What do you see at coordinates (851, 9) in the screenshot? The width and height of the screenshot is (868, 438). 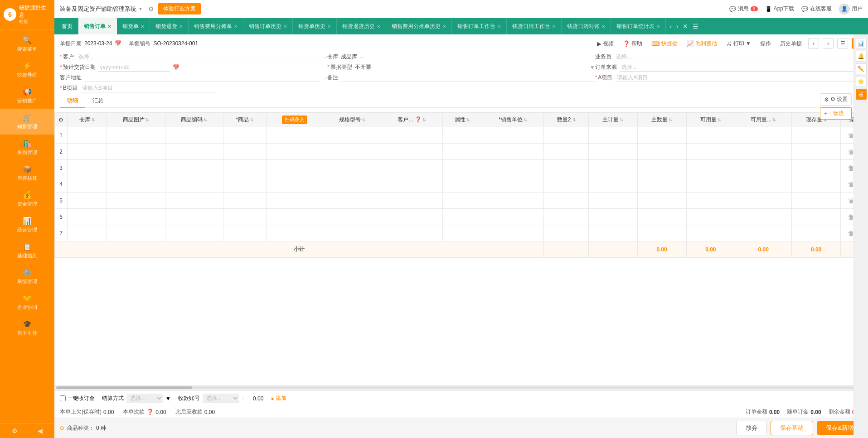 I see `user-menu: 👤 用户` at bounding box center [851, 9].